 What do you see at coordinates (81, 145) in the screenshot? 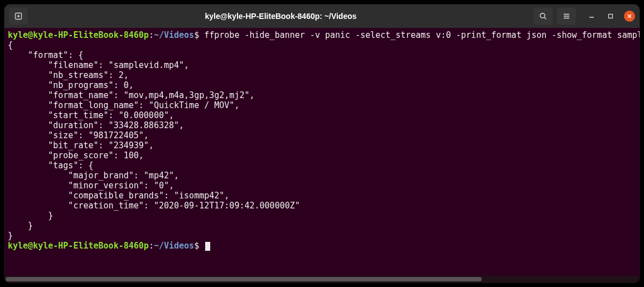
I see `output-line: "bit_rate": "234939",` at bounding box center [81, 145].